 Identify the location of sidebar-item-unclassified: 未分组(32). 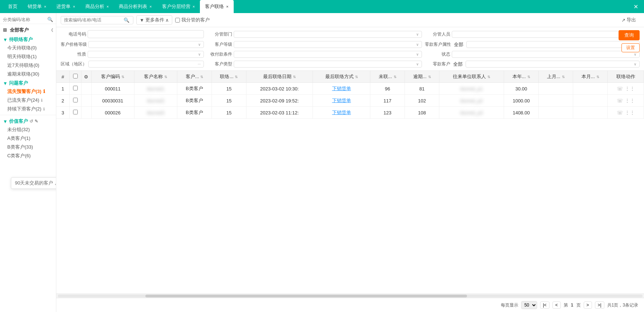
(28, 130).